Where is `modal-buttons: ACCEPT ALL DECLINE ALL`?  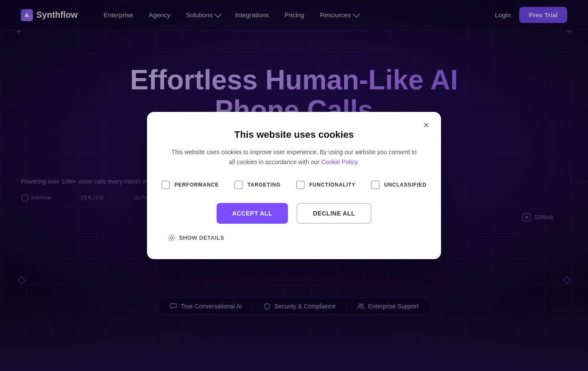
modal-buttons: ACCEPT ALL DECLINE ALL is located at coordinates (294, 213).